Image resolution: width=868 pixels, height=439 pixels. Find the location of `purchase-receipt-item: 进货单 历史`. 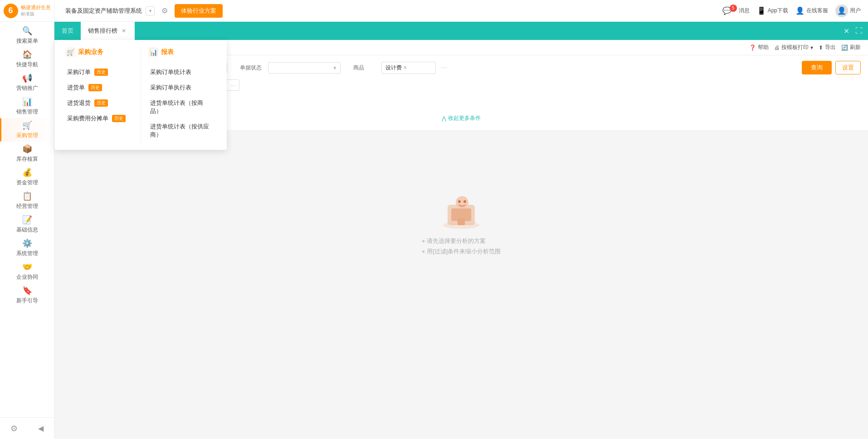

purchase-receipt-item: 进货单 历史 is located at coordinates (101, 88).